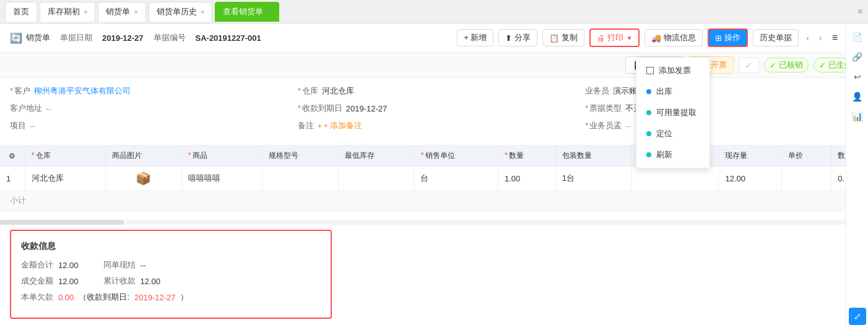  Describe the element at coordinates (603, 108) in the screenshot. I see `ticket-label: 票据类型` at that location.